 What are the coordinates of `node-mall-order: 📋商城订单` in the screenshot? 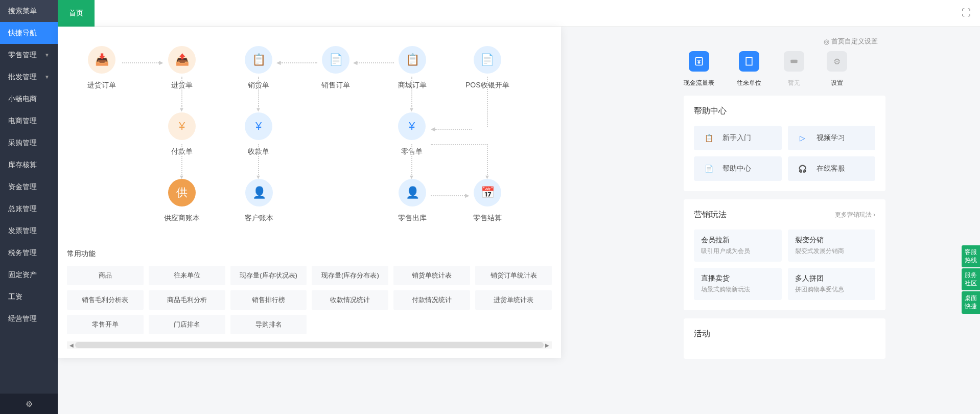 It's located at (412, 68).